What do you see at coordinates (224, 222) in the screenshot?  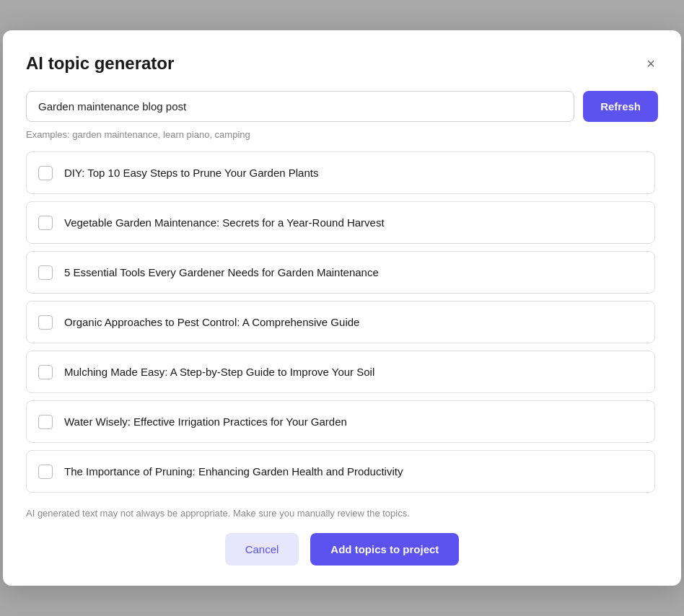 I see `topic-label-2: Vegetable Garden Maintenance: Secrets fo…` at bounding box center [224, 222].